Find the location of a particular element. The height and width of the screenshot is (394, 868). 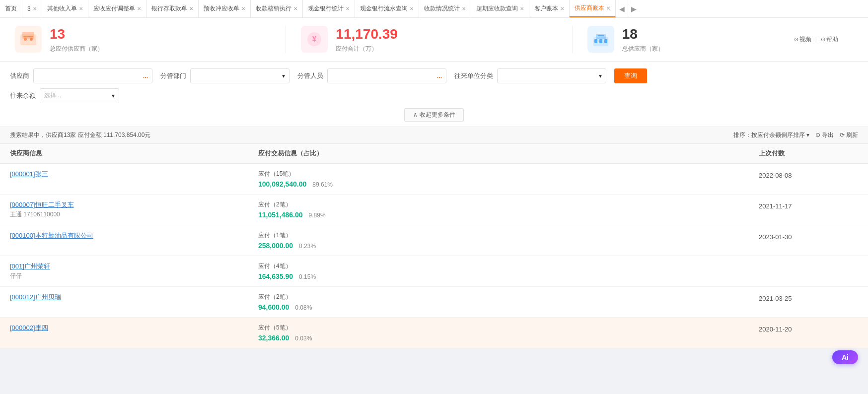

supplier-link-0: [000001]张三 is located at coordinates (134, 174).